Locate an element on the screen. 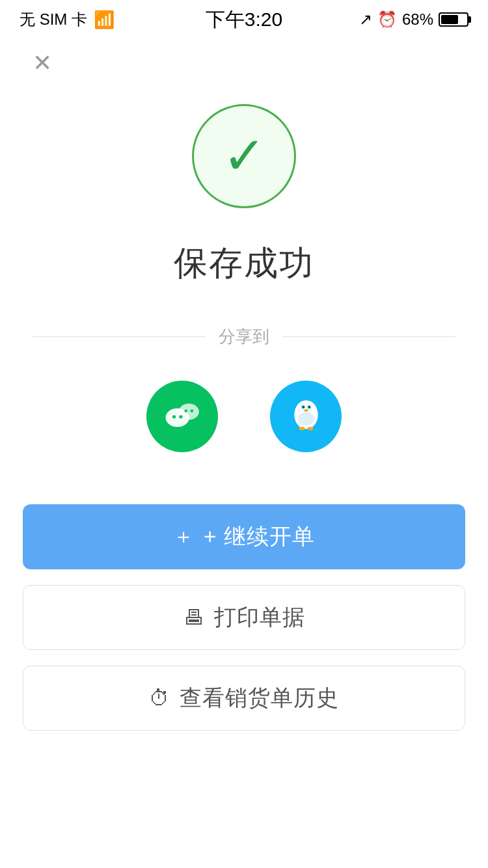 Image resolution: width=488 pixels, height=868 pixels. status-right: ↗ ⏰ 68% is located at coordinates (414, 20).